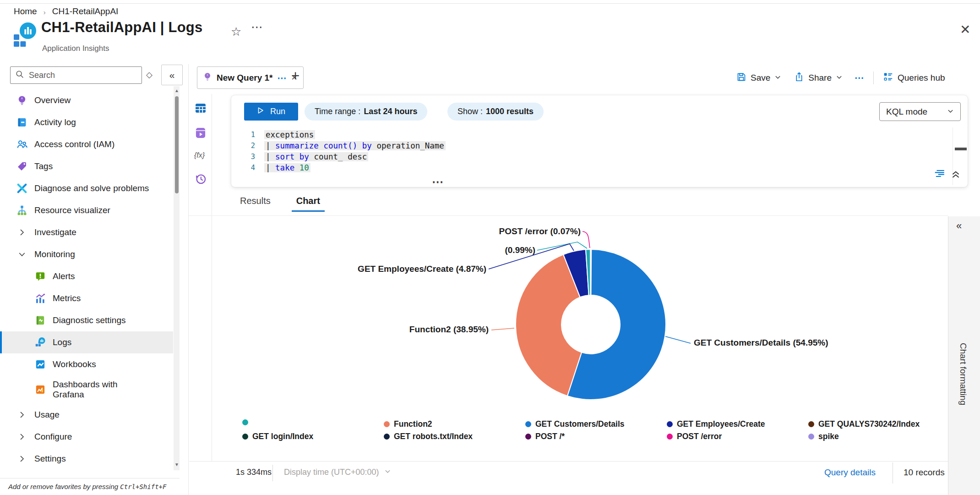 This screenshot has height=495, width=980. What do you see at coordinates (122, 28) in the screenshot?
I see `page-title: CH1-RetailAppAI | Logs` at bounding box center [122, 28].